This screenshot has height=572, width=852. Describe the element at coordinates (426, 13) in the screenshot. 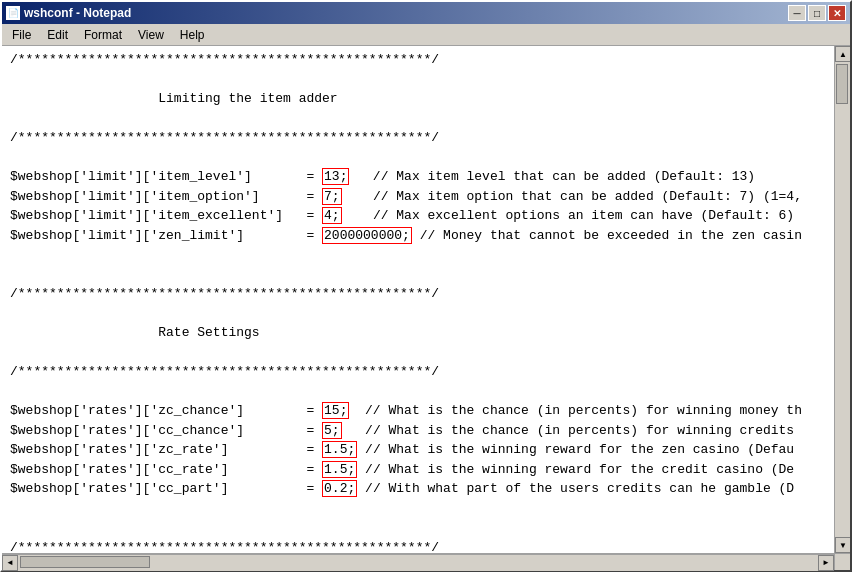

I see `title-bar: 📄 wshconf - Notepad ─ □ ✕` at that location.